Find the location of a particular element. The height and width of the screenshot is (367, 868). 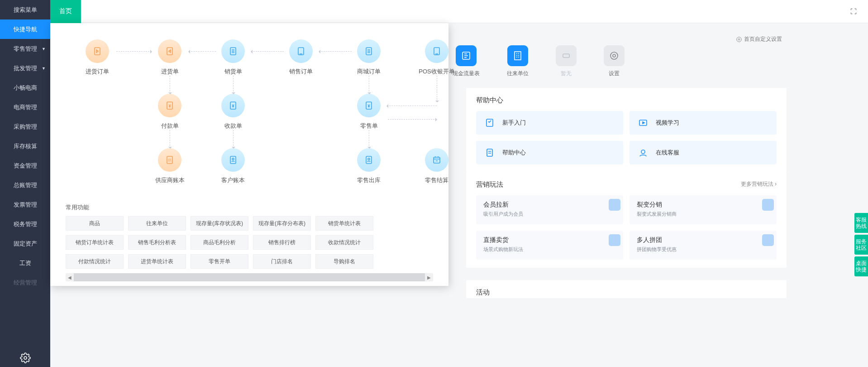

nav-label: 电商管理 is located at coordinates (25, 107).